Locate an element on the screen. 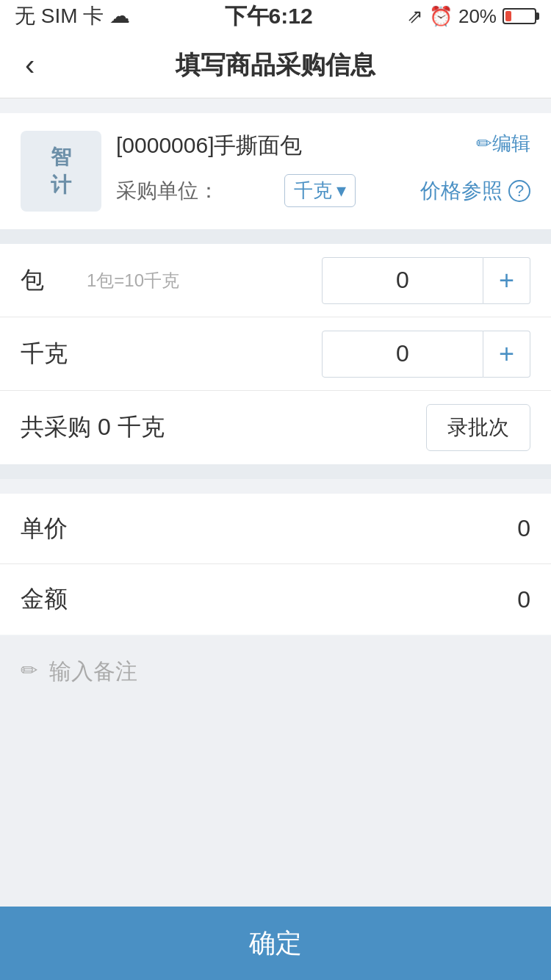 This screenshot has height=980, width=551. battery-percent: 20% is located at coordinates (478, 16).